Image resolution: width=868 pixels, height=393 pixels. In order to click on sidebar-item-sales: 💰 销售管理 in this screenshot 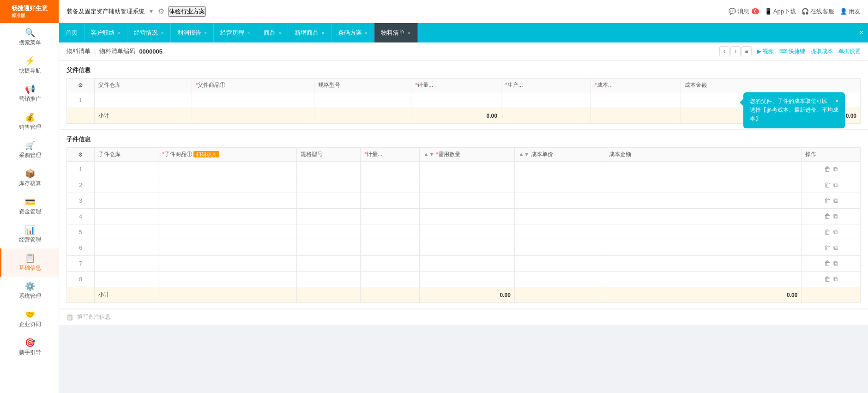, I will do `click(30, 122)`.